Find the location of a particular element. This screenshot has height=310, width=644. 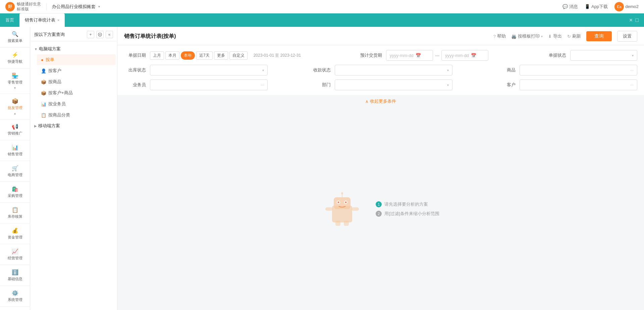

sidebar-item-label: 搜索菜单 is located at coordinates (15, 41).